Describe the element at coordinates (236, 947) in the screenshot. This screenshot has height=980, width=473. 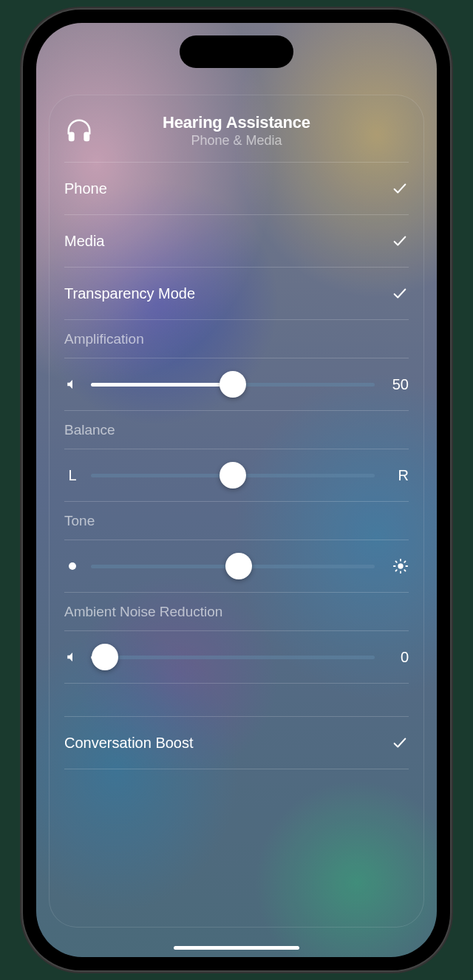
I see `home-indicator` at that location.